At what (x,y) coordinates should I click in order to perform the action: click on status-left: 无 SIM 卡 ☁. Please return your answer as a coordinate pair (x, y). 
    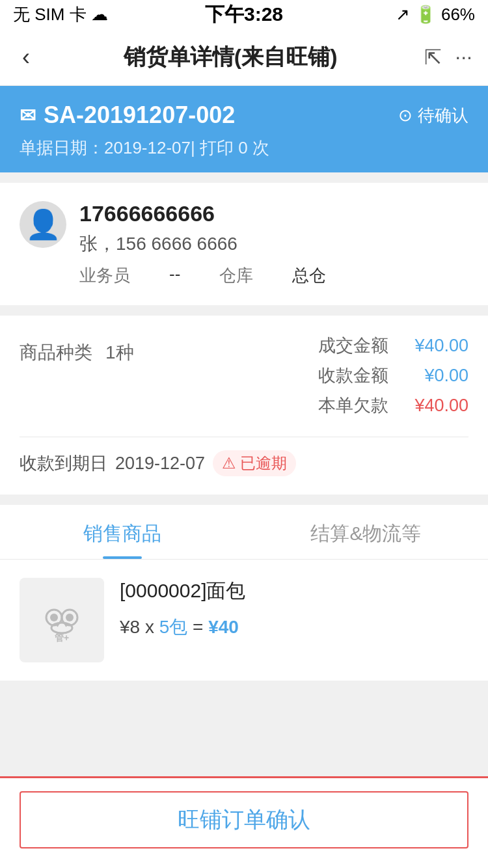
    Looking at the image, I should click on (61, 14).